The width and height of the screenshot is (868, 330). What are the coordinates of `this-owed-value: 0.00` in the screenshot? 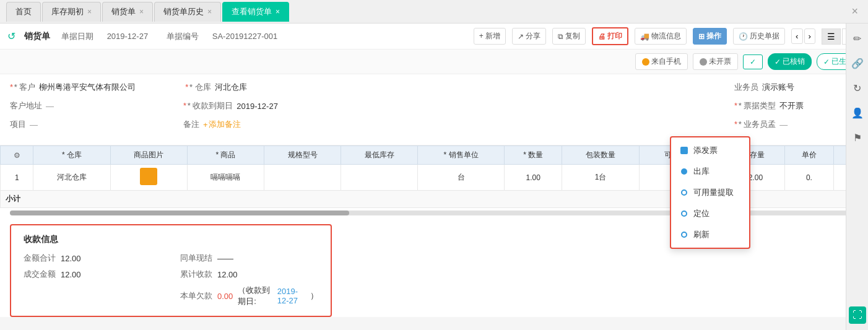 It's located at (225, 296).